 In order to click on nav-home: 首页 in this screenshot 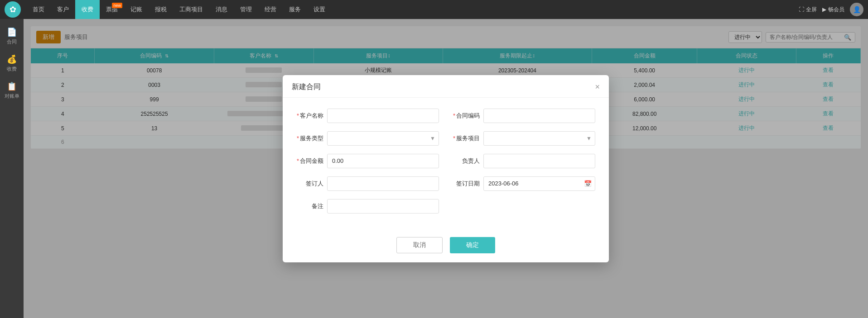, I will do `click(39, 9)`.